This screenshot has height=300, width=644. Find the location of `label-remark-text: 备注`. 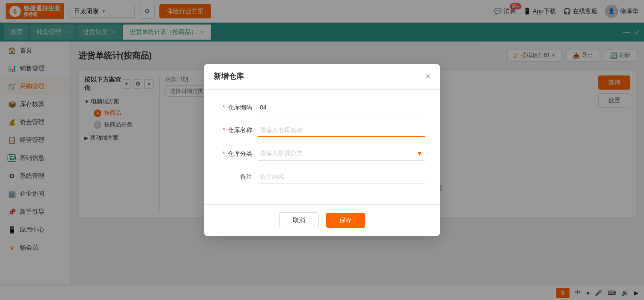

label-remark-text: 备注 is located at coordinates (246, 176).